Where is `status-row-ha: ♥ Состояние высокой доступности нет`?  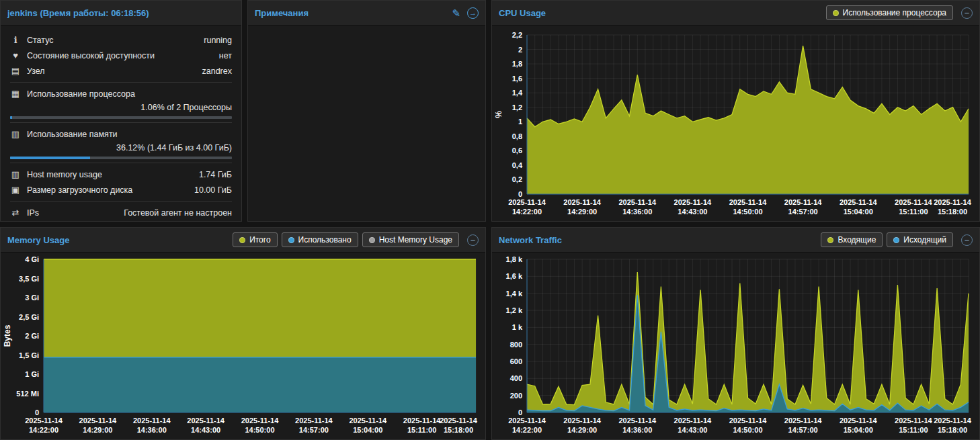
status-row-ha: ♥ Состояние высокой доступности нет is located at coordinates (121, 55).